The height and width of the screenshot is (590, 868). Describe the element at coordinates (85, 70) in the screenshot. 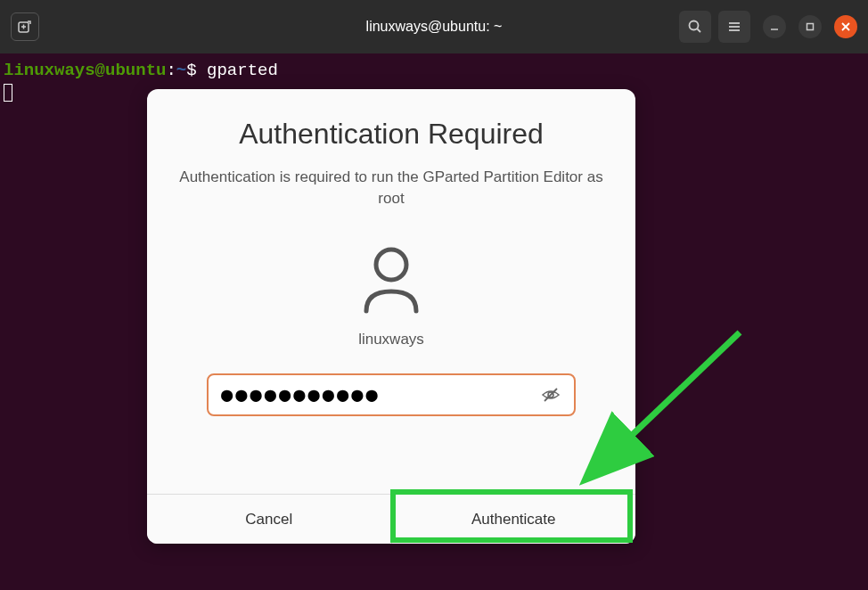

I see `prompt-user: linuxways@ubuntu` at that location.